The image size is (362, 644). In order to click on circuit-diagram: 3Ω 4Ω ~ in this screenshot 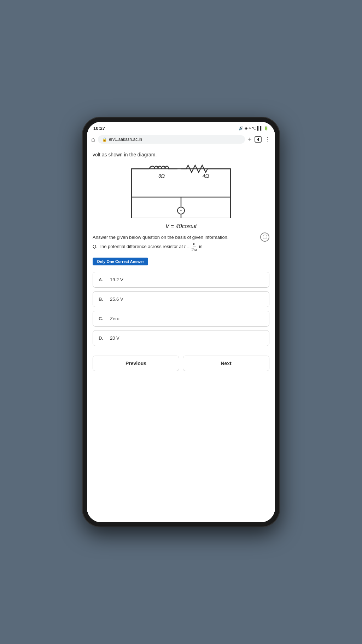, I will do `click(181, 190)`.